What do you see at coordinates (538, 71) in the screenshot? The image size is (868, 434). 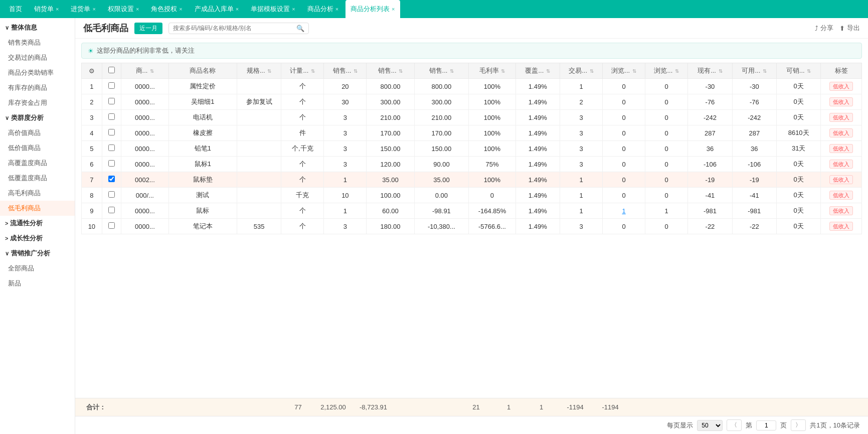 I see `col-header-coverage: 覆盖... ⇅` at bounding box center [538, 71].